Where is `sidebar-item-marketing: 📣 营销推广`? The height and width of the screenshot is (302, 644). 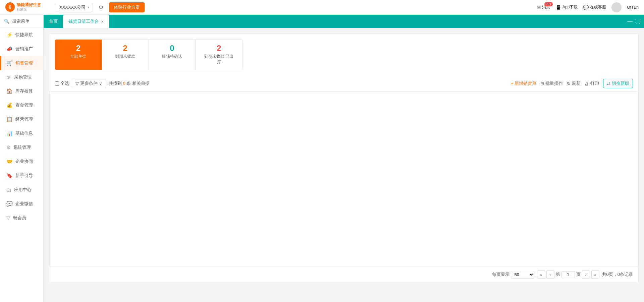
sidebar-item-marketing: 📣 营销推广 is located at coordinates (21, 49).